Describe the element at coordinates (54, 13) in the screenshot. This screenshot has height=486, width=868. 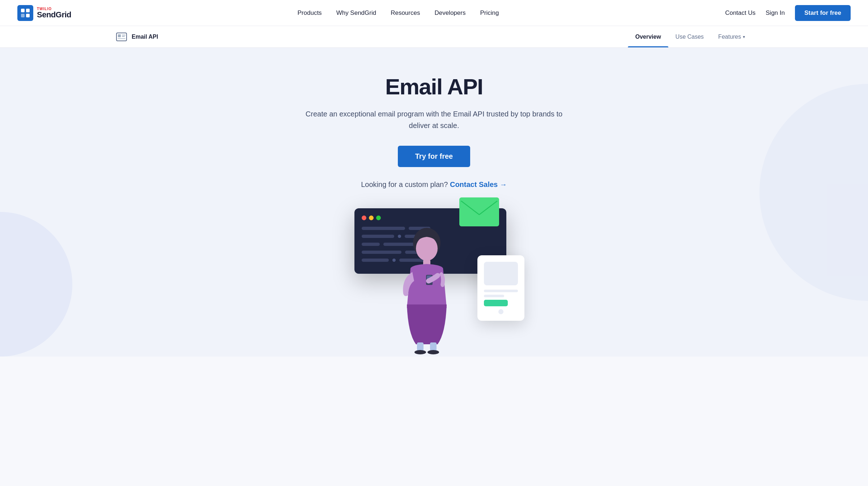
I see `logo-text: TWILIO SendGrid` at that location.